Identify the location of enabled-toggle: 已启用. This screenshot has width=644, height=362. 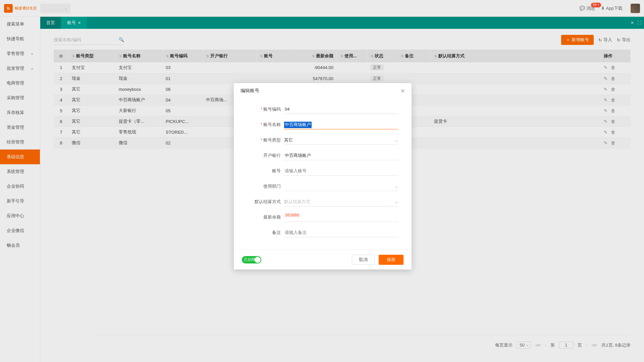
(252, 260).